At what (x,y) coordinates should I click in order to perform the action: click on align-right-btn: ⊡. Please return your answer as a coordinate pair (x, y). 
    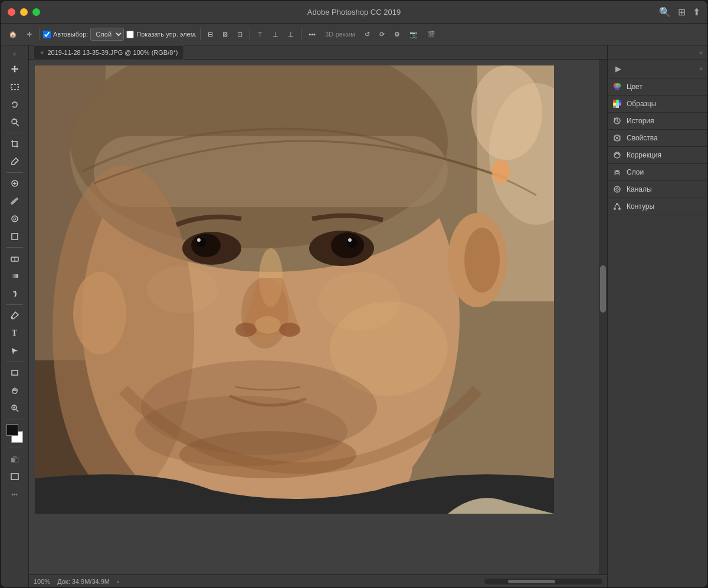
    Looking at the image, I should click on (240, 34).